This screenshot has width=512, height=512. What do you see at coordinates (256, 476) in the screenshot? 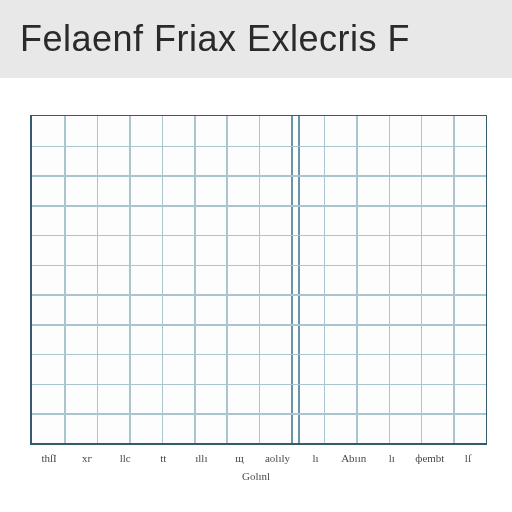
I see `x-axis-title: Golınl` at bounding box center [256, 476].